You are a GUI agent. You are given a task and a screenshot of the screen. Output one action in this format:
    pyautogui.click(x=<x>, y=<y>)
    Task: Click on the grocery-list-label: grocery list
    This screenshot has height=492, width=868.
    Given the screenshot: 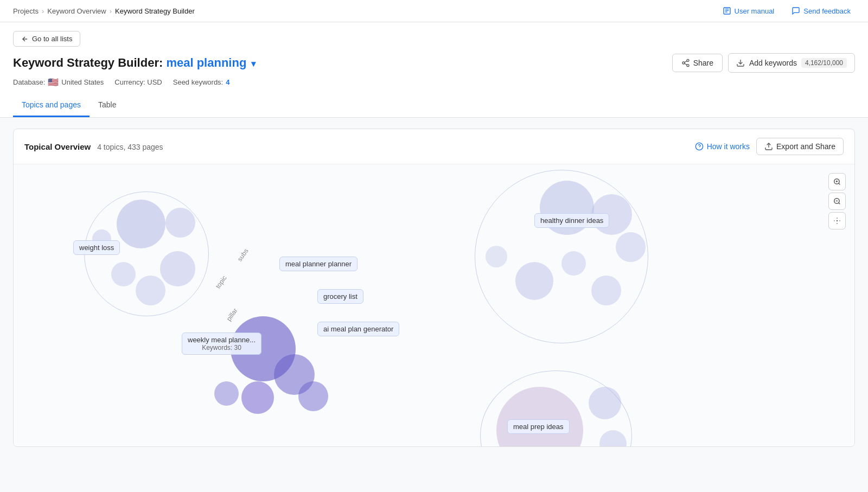 What is the action you would take?
    pyautogui.click(x=341, y=296)
    